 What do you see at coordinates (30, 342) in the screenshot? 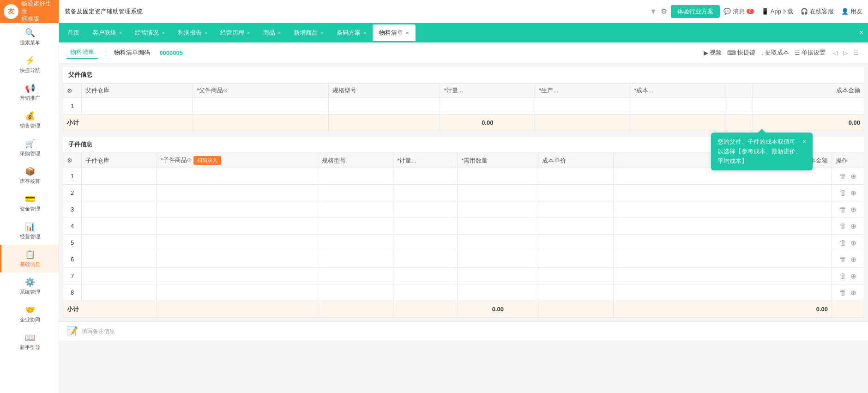
I see `sidebar-item-guide: 📖 新手引导` at bounding box center [30, 342].